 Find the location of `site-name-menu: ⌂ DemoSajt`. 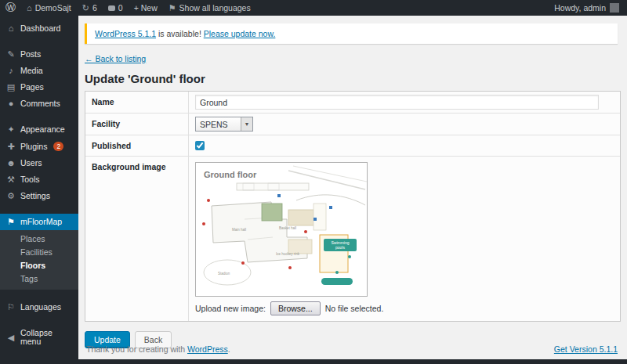

site-name-menu: ⌂ DemoSajt is located at coordinates (49, 8).